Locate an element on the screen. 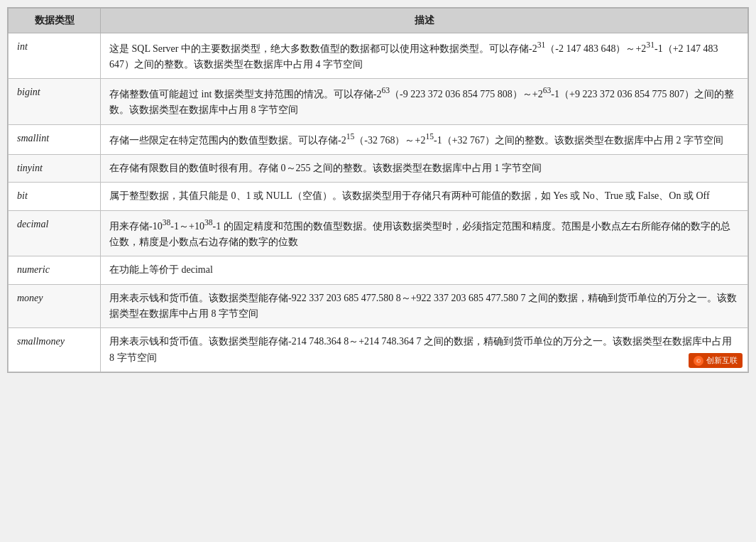  cell-desc-3: 在存储有限数目的数值时很有用。存储 0～255 之间的整数。该数据类型在数据库中… is located at coordinates (424, 168).